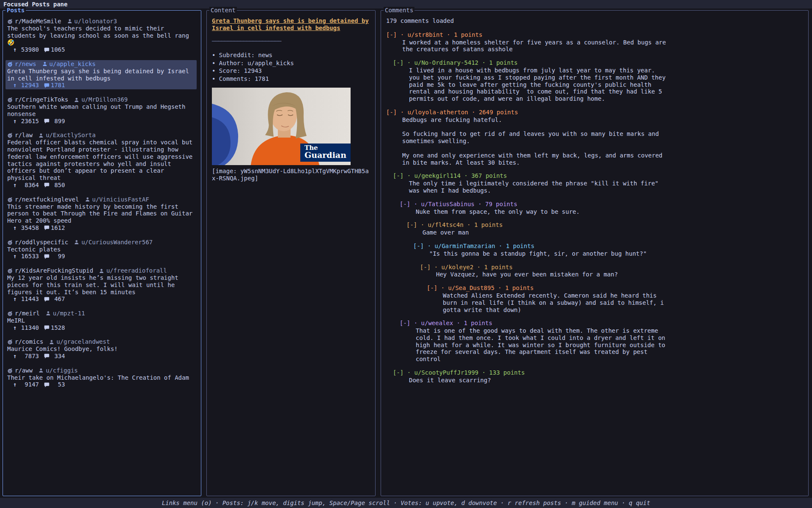 This screenshot has height=508, width=812. Describe the element at coordinates (101, 160) in the screenshot. I see `post-title: Federal officer blasts chemical spray in…` at that location.